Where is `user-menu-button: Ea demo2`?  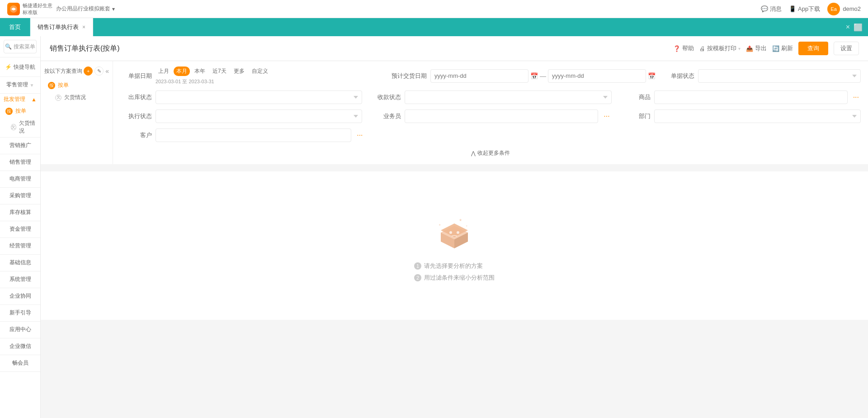
user-menu-button: Ea demo2 is located at coordinates (844, 9).